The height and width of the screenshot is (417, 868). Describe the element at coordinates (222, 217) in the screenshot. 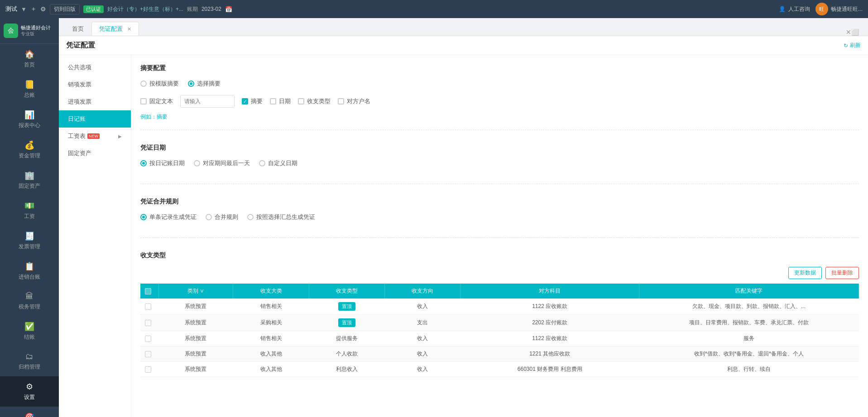

I see `radio-merge: 合并规则` at that location.